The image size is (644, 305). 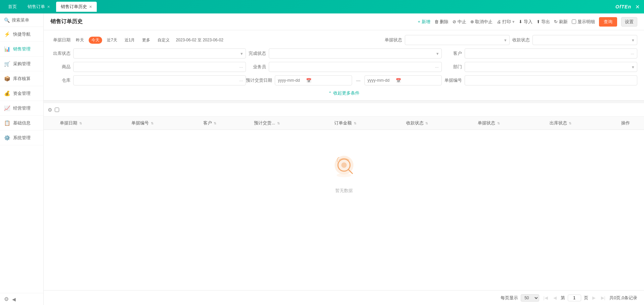 What do you see at coordinates (48, 7) in the screenshot?
I see `tab-sales-order-close: ✕` at bounding box center [48, 7].